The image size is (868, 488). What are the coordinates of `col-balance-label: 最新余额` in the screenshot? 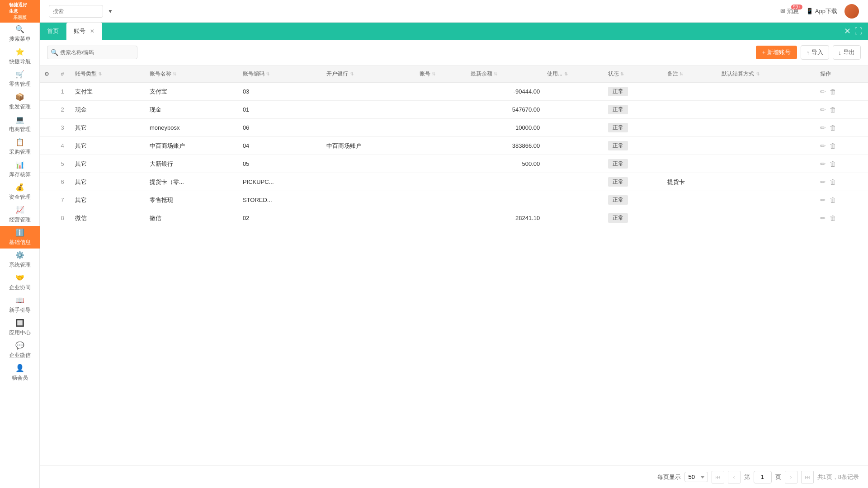 It's located at (481, 74).